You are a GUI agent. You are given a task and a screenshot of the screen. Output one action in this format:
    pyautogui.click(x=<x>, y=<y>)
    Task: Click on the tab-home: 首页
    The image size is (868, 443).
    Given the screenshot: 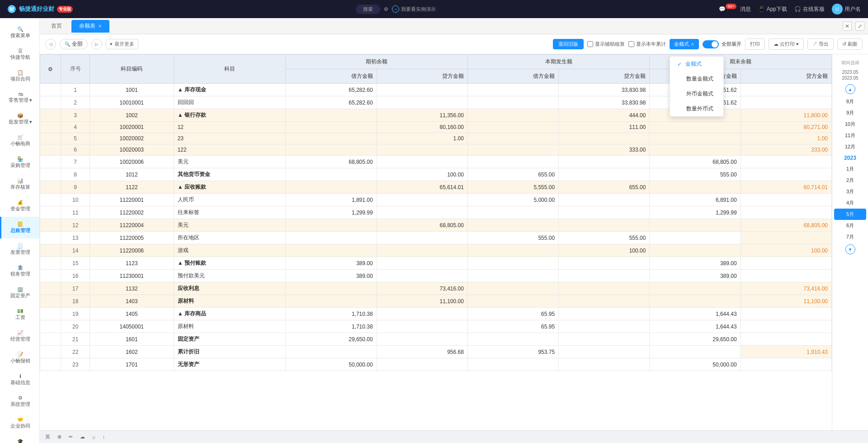 What is the action you would take?
    pyautogui.click(x=57, y=26)
    